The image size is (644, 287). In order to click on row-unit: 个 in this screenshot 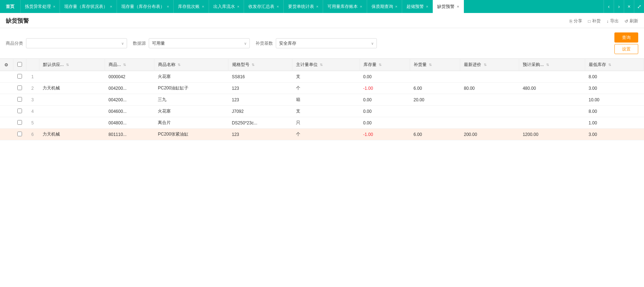, I will do `click(326, 134)`.